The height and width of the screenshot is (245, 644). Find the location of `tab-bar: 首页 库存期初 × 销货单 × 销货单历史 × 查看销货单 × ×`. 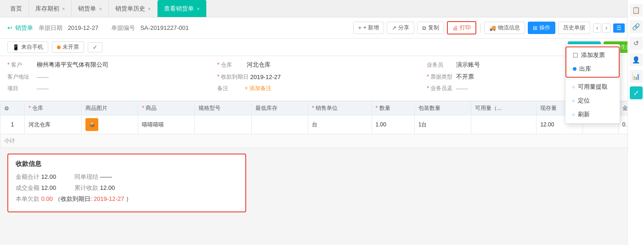

tab-bar: 首页 库存期初 × 销货单 × 销货单历史 × 查看销货单 × × is located at coordinates (322, 9).